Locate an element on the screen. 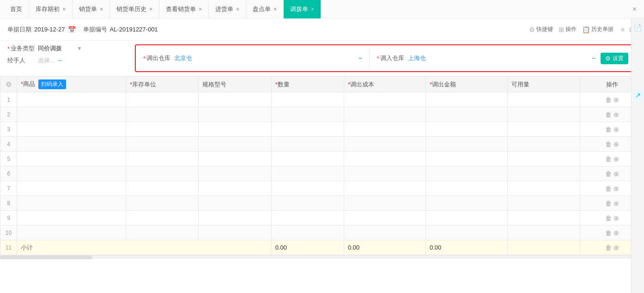 The height and width of the screenshot is (293, 644). tab-sales-close: × is located at coordinates (102, 9).